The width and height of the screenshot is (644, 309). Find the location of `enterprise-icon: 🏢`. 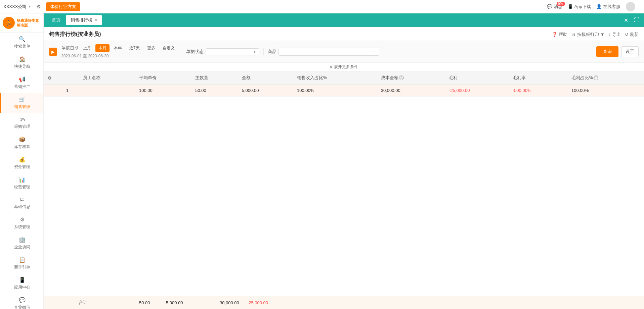

enterprise-icon: 🏢 is located at coordinates (22, 240).